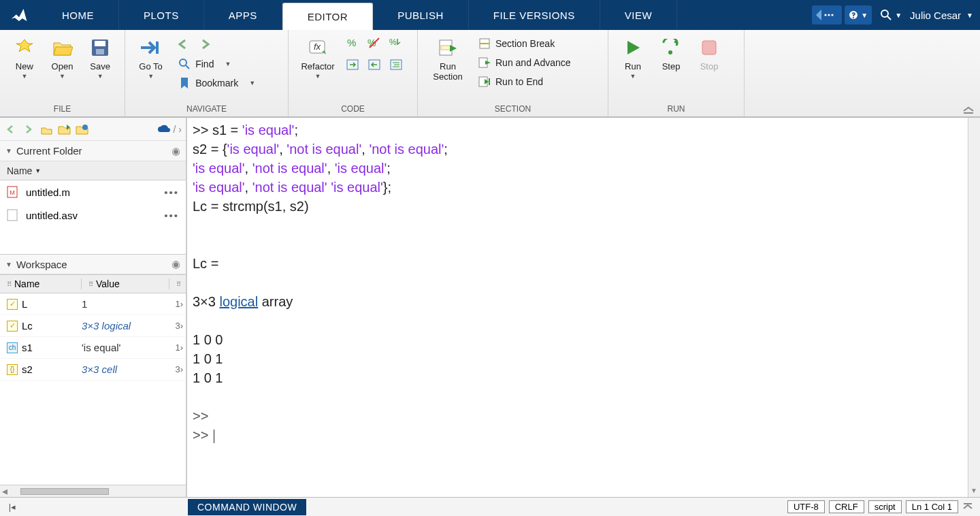  Describe the element at coordinates (513, 110) in the screenshot. I see `group-label-section: SECTION` at that location.